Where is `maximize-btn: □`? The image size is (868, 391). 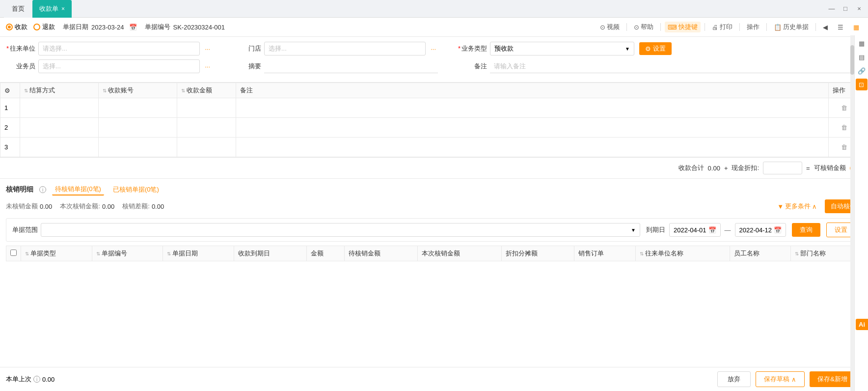 maximize-btn: □ is located at coordinates (845, 9).